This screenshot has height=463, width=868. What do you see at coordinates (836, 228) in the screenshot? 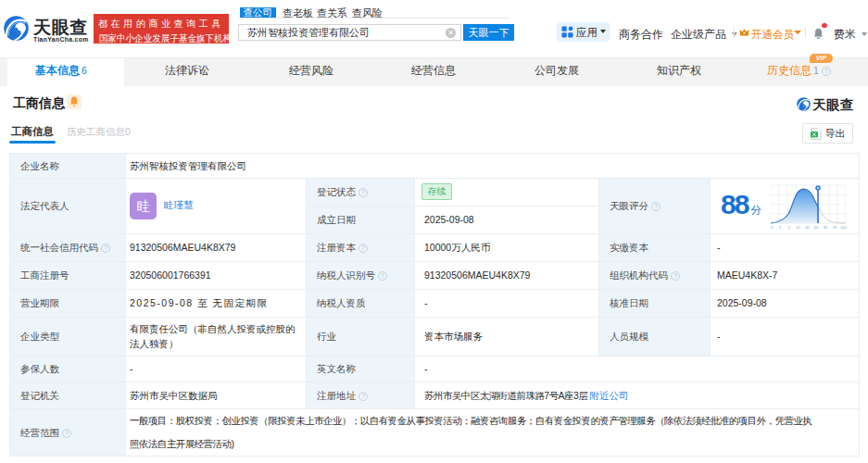
I see `svg-text: 95` at bounding box center [836, 228].